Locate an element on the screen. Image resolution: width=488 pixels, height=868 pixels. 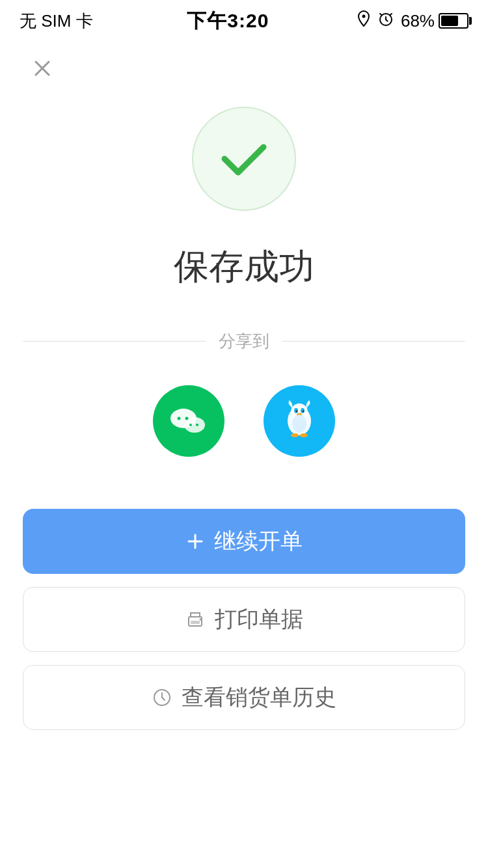
continue-label: 继续开单 is located at coordinates (258, 541).